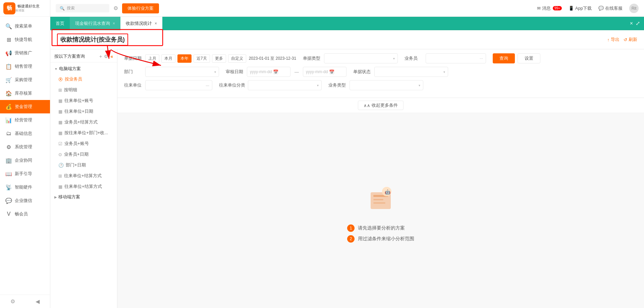 This screenshot has width=644, height=308. Describe the element at coordinates (381, 105) in the screenshot. I see `collapse-button: ∧∧ 收起更多条件` at that location.